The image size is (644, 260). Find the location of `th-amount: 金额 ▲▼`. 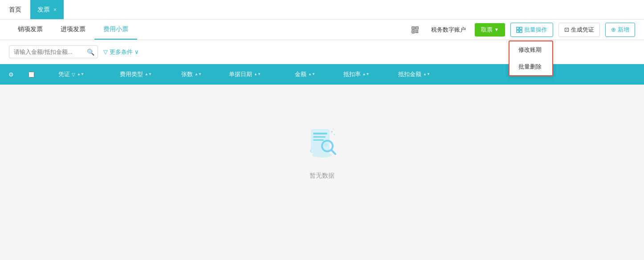

th-amount: 金额 ▲▼ is located at coordinates (305, 74).